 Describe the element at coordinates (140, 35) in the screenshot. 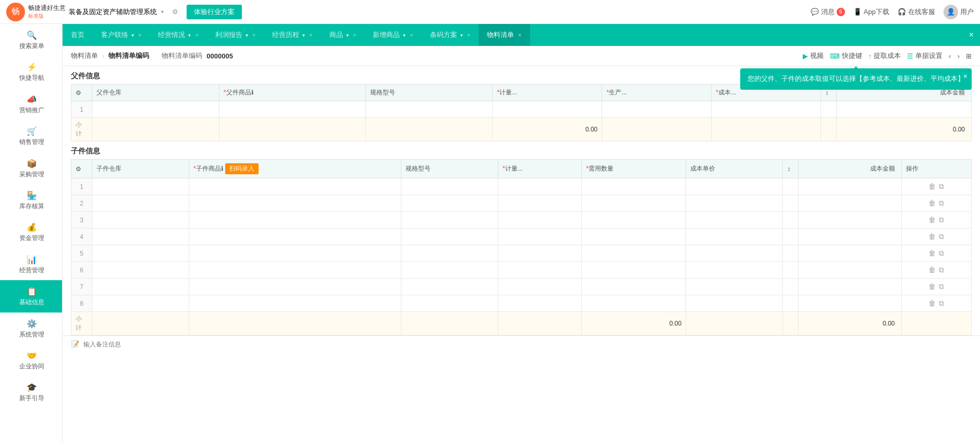

I see `tab-customer-close: ×` at that location.